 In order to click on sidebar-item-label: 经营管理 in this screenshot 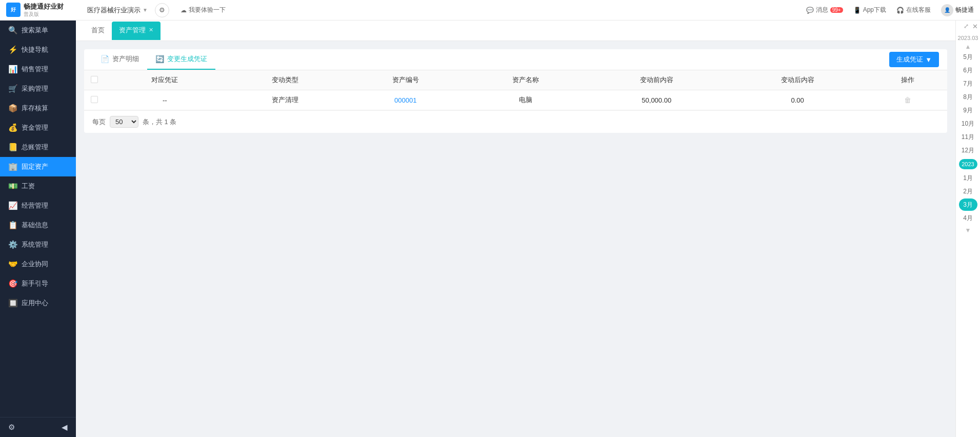, I will do `click(35, 206)`.